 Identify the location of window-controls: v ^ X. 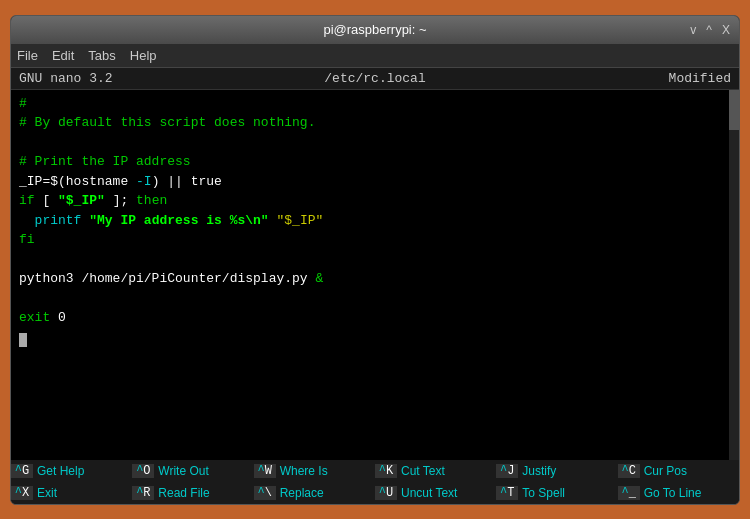
(710, 30).